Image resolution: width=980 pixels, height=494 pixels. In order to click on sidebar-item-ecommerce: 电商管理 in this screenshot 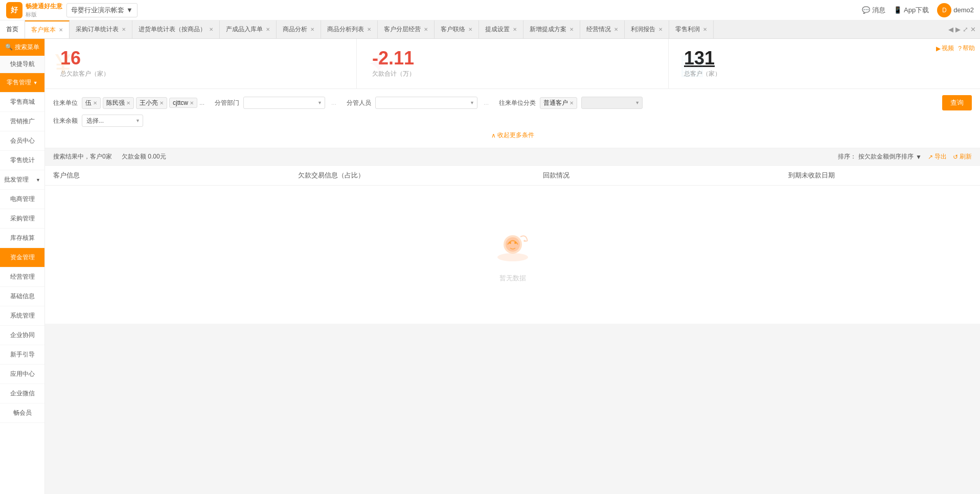, I will do `click(22, 199)`.